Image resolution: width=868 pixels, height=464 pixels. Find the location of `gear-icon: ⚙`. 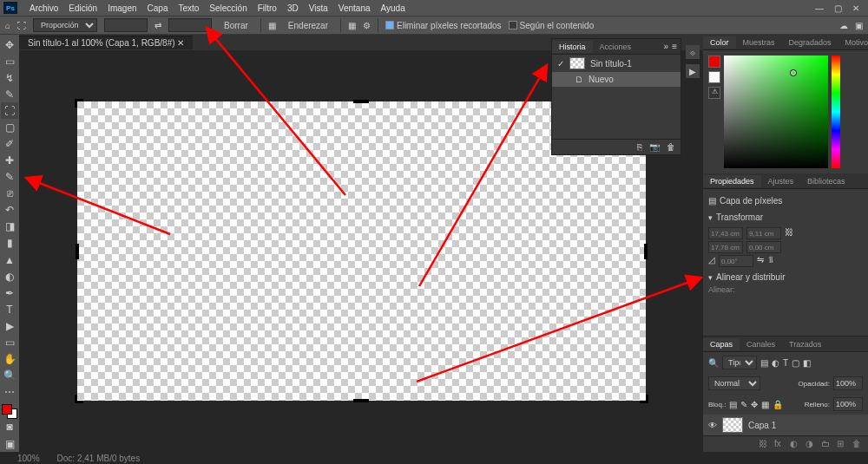

gear-icon: ⚙ is located at coordinates (366, 26).